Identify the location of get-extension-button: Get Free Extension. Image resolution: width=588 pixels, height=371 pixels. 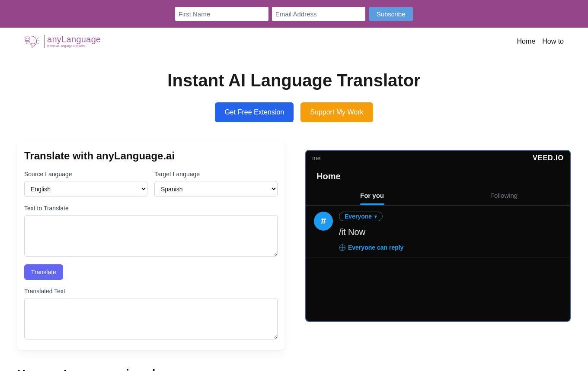
(254, 112).